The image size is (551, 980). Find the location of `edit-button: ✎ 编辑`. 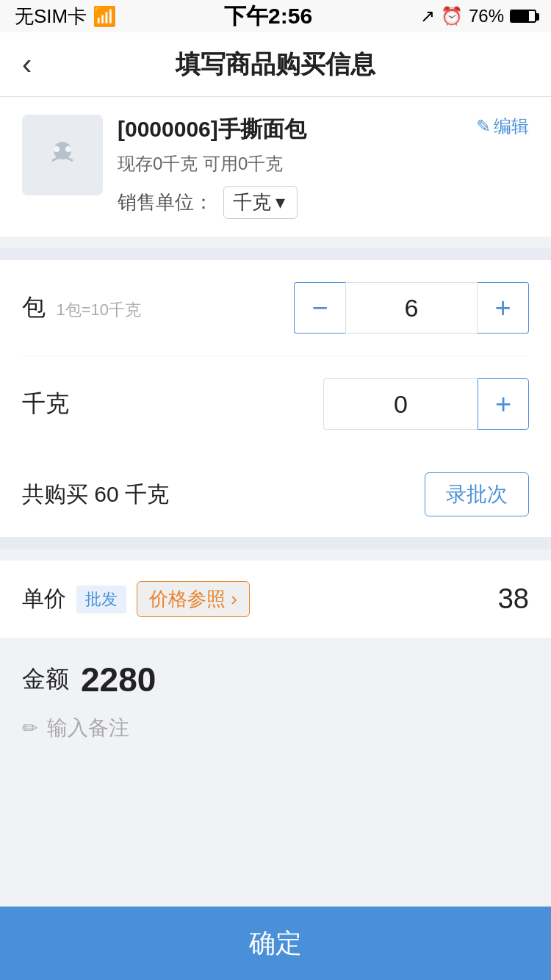

edit-button: ✎ 编辑 is located at coordinates (503, 126).